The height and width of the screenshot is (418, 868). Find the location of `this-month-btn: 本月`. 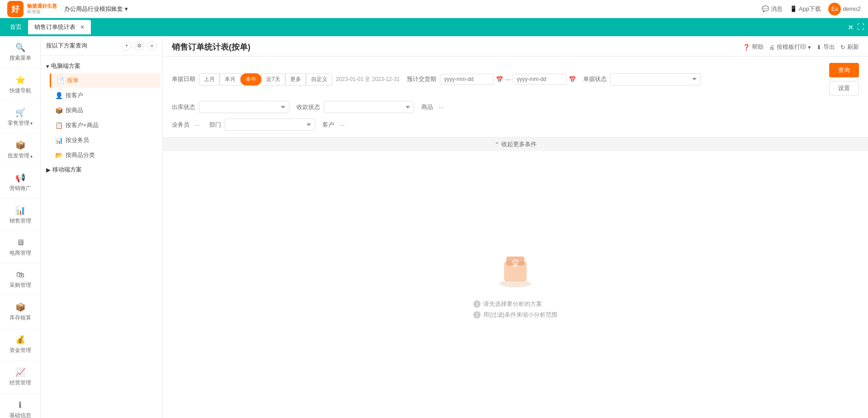

this-month-btn: 本月 is located at coordinates (230, 80).